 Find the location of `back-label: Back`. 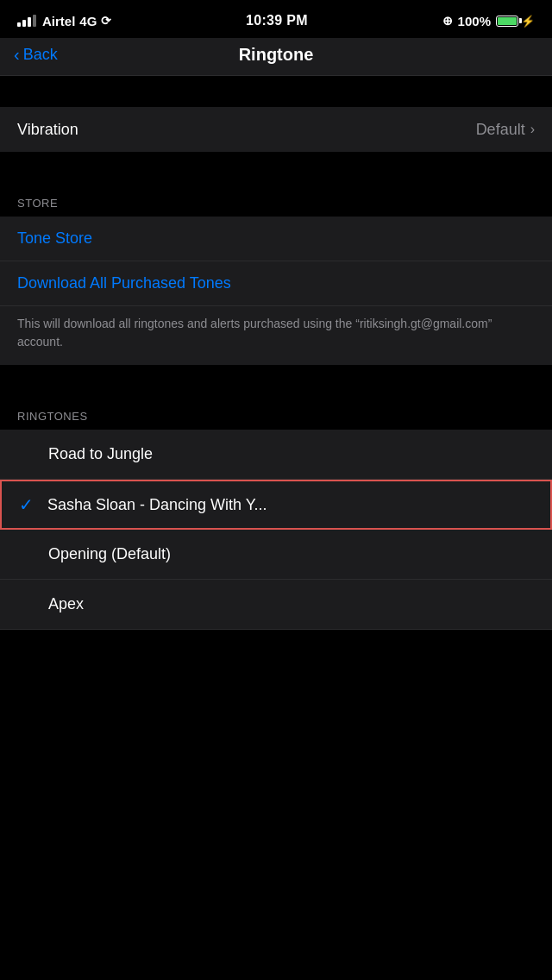

back-label: Back is located at coordinates (41, 55).